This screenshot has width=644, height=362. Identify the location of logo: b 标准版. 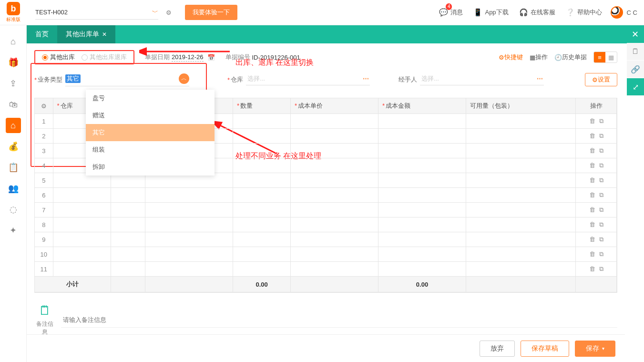
(13, 12).